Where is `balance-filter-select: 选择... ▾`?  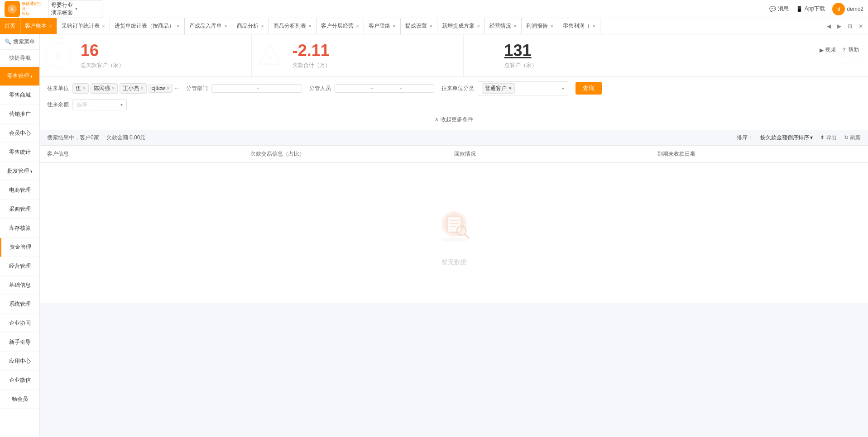 balance-filter-select: 选择... ▾ is located at coordinates (100, 105).